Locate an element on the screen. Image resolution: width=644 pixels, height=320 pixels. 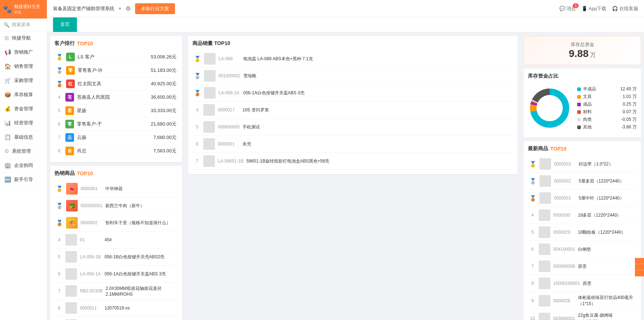
system-icon: ⚙ is located at coordinates (7, 151).